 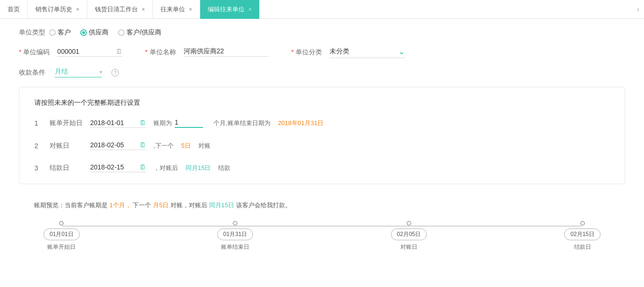 What do you see at coordinates (301, 123) in the screenshot?
I see `setting-end-date: 2018年01月31日` at bounding box center [301, 123].